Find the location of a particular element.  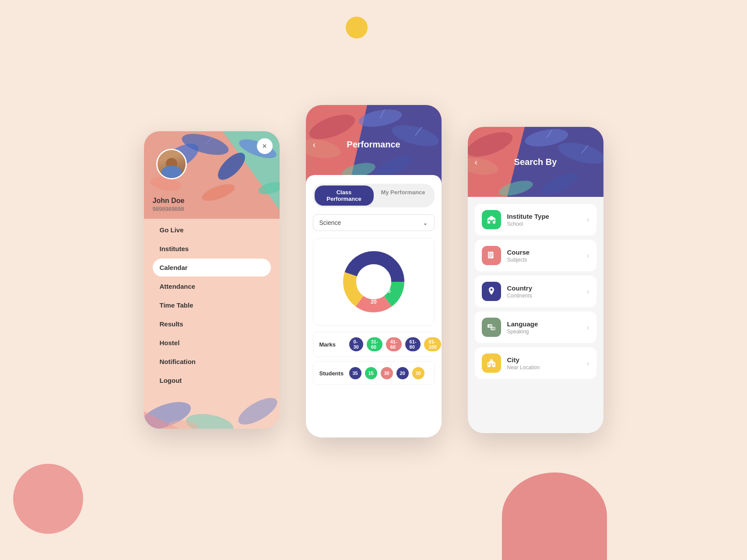

students-badge-1: 15 is located at coordinates (371, 373).